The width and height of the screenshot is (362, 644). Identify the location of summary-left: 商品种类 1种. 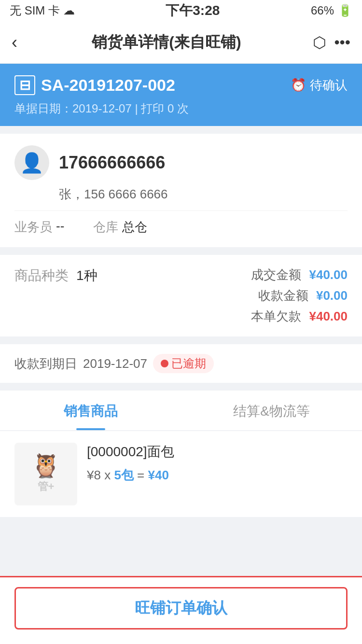
(56, 276).